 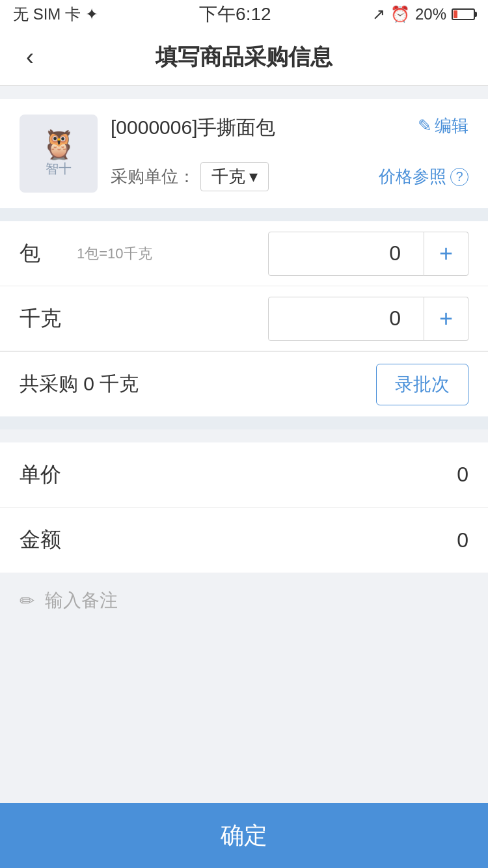 I want to click on bag-quantity-input, so click(x=346, y=254).